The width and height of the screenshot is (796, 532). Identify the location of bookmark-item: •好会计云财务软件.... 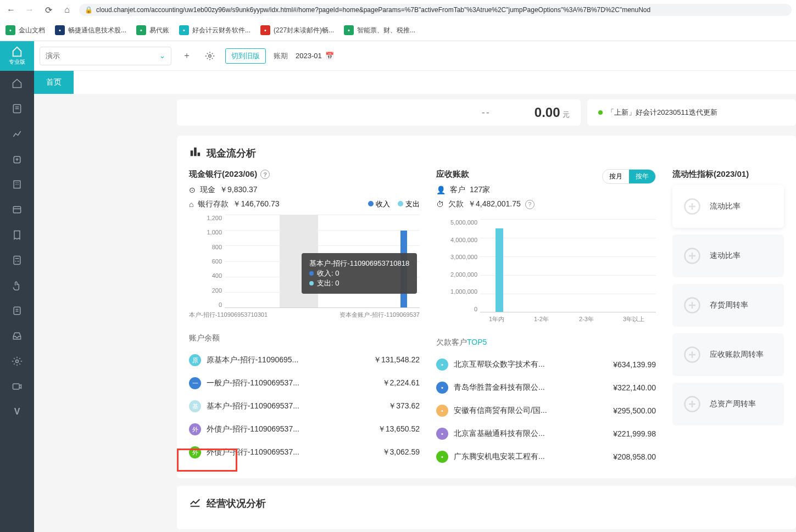
(215, 30).